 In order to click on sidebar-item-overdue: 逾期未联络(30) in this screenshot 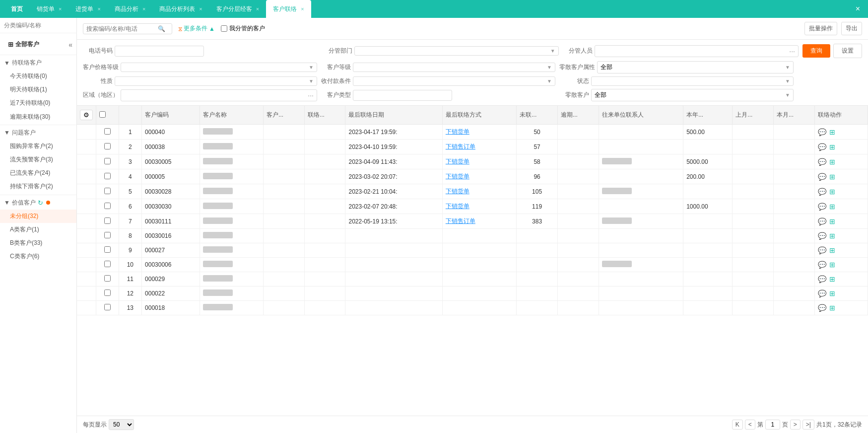, I will do `click(38, 117)`.